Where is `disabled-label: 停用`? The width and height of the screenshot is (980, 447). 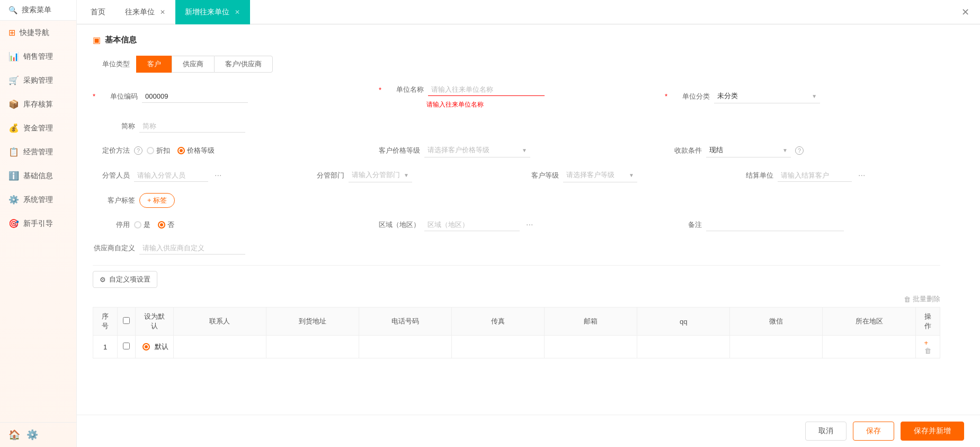
disabled-label: 停用 is located at coordinates (111, 225).